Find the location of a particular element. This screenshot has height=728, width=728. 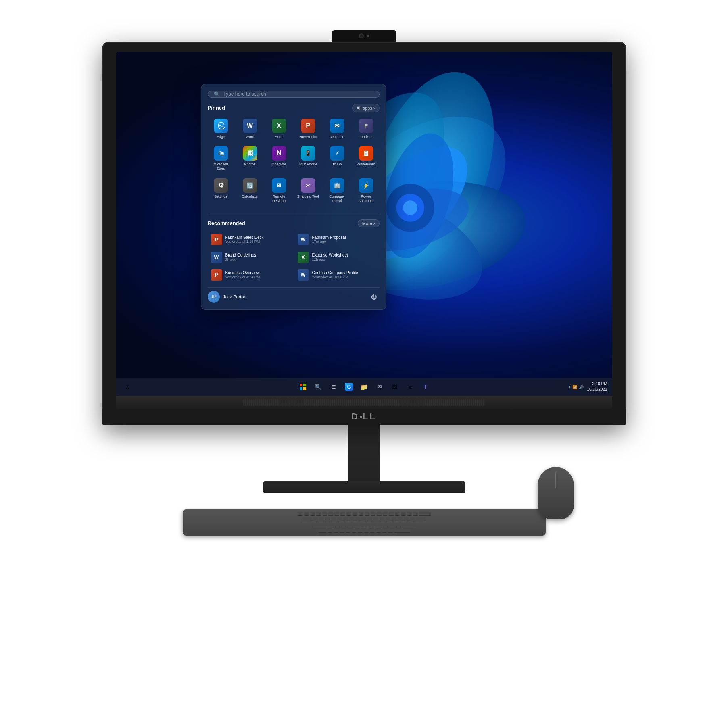

taskbar-teams: T is located at coordinates (426, 387).